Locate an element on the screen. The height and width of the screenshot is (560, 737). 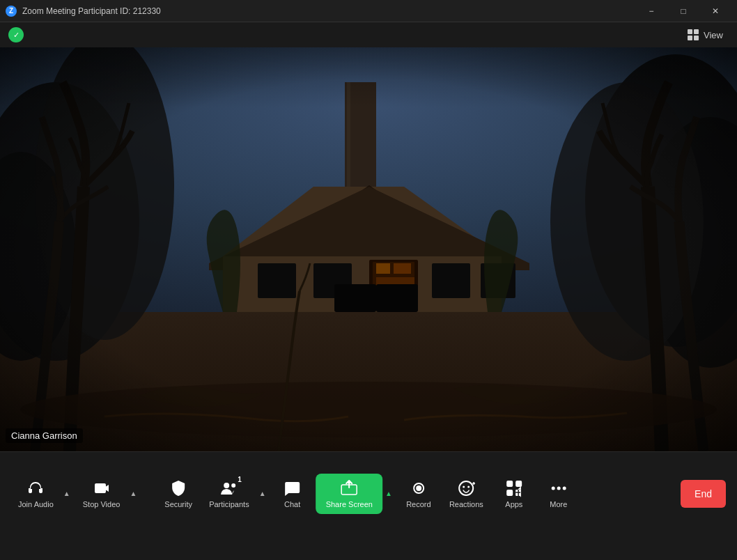
emoji-icon is located at coordinates (466, 488).